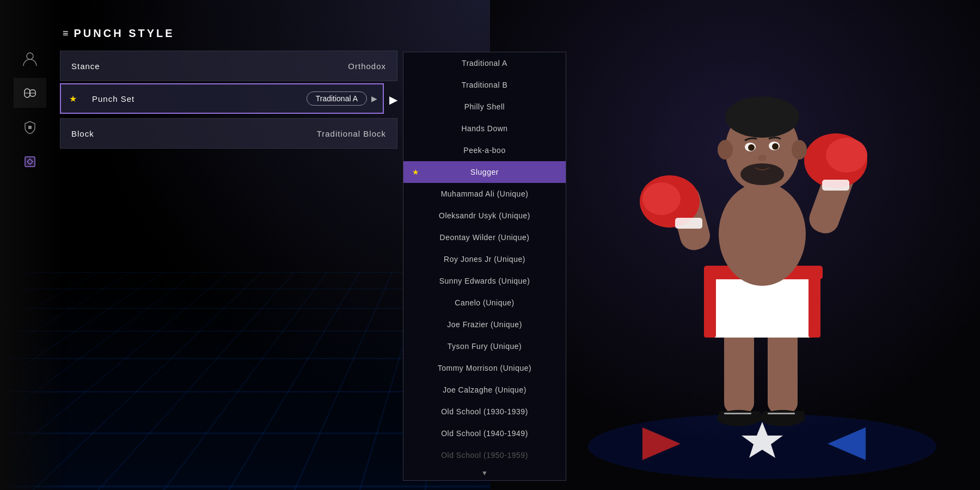 The width and height of the screenshot is (980, 490). What do you see at coordinates (485, 324) in the screenshot?
I see `dropdown-item-13: Joe Frazier (Unique)` at bounding box center [485, 324].